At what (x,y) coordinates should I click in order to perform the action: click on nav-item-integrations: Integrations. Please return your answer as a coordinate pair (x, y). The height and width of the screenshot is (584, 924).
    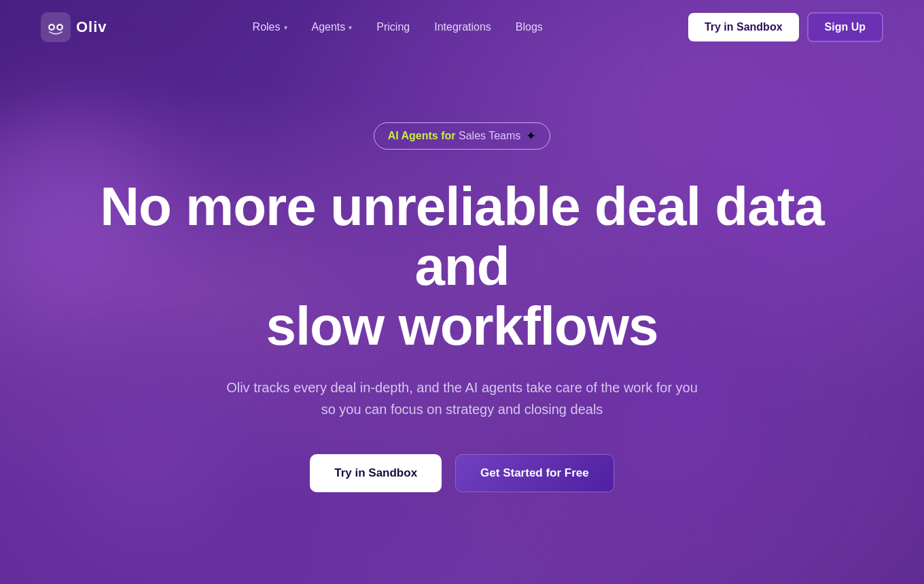
    Looking at the image, I should click on (463, 27).